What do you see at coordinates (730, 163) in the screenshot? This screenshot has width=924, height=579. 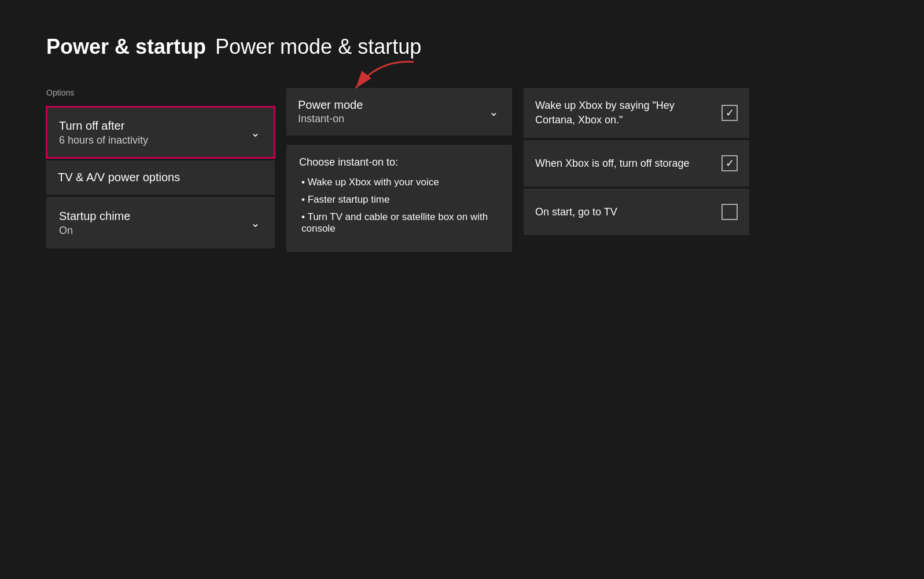 I see `turn-off-storage-checkbox: ✓` at bounding box center [730, 163].